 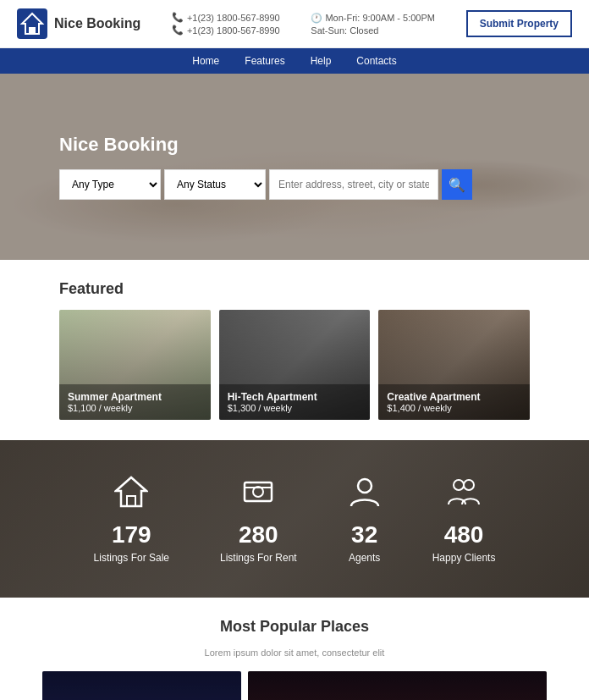 I want to click on phone2: +1(23) 1800-567-8990, so click(x=226, y=30).